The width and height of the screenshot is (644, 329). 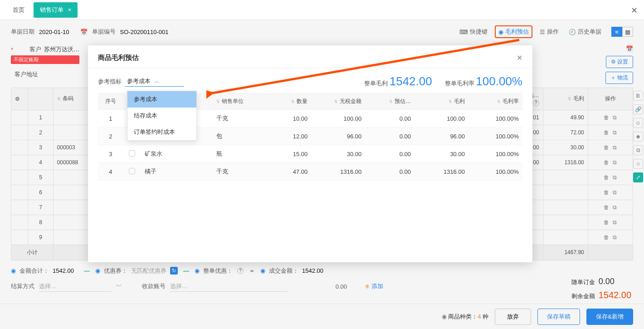 What do you see at coordinates (287, 172) in the screenshot?
I see `mcell-qty: 47.00` at bounding box center [287, 172].